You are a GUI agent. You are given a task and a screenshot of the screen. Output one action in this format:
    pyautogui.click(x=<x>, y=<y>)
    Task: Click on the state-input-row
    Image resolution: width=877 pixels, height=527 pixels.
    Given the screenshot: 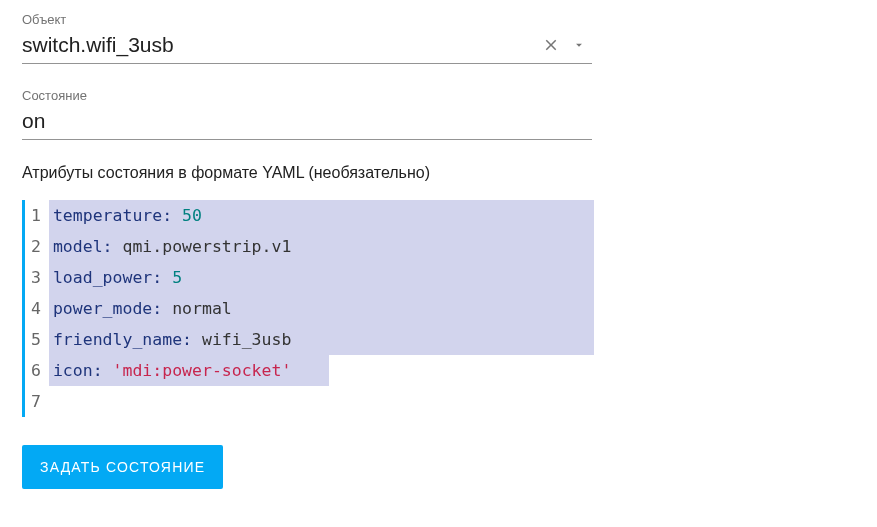 What is the action you would take?
    pyautogui.click(x=307, y=124)
    